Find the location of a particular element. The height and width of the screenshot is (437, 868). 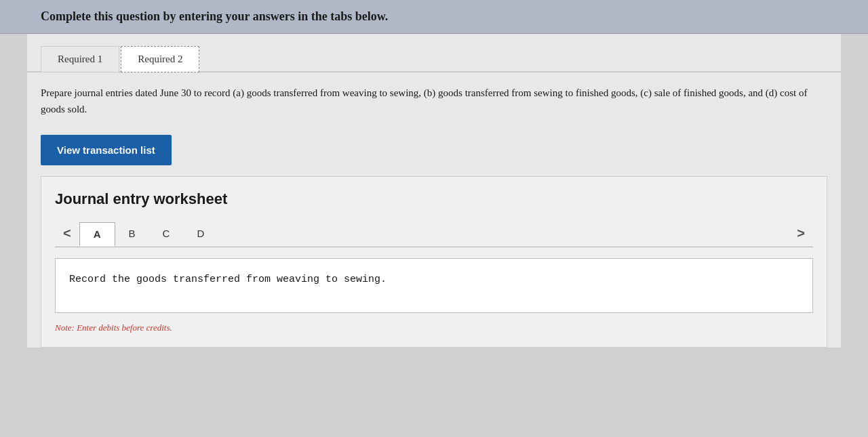

description-area: Prepare journal entries dated June 30 to… is located at coordinates (434, 101).